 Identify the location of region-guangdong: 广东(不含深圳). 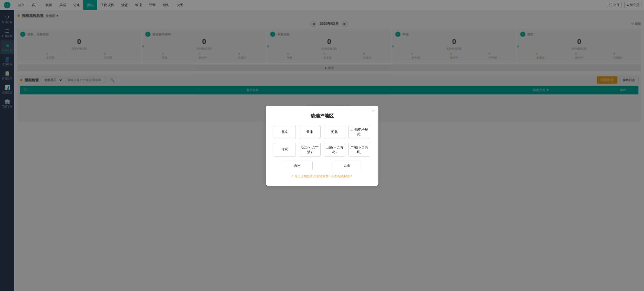
(359, 150).